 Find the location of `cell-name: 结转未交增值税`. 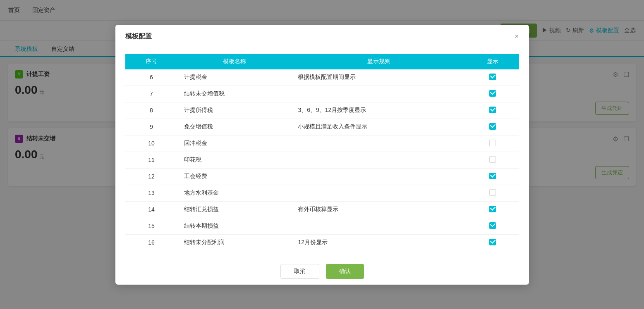

cell-name: 结转未交增值税 is located at coordinates (234, 94).